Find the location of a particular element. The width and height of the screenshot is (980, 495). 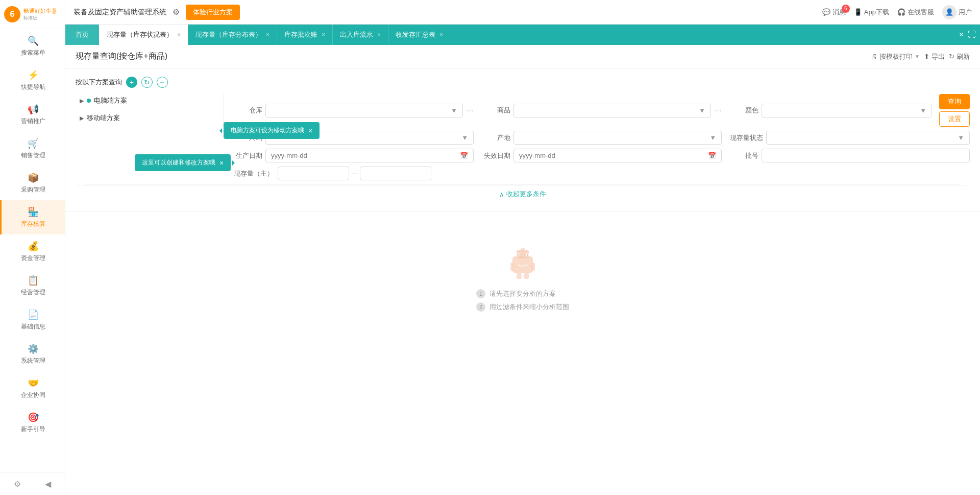

online-support-btn: 🎧 在线客服 is located at coordinates (916, 12).